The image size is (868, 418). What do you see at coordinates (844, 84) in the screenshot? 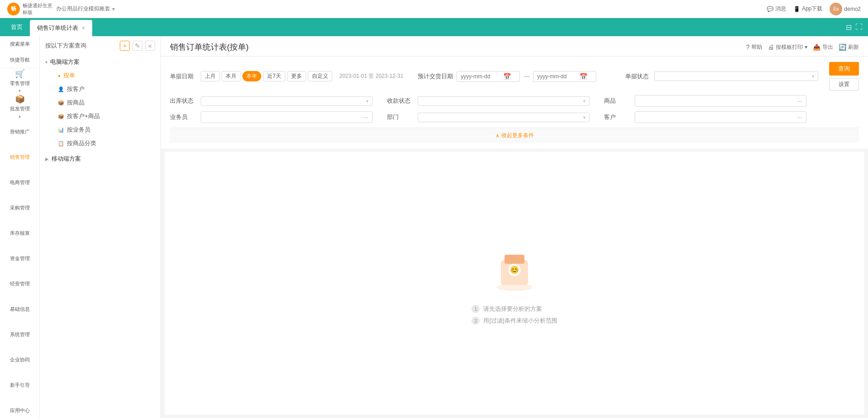
I see `settings-button: 设置` at bounding box center [844, 84].